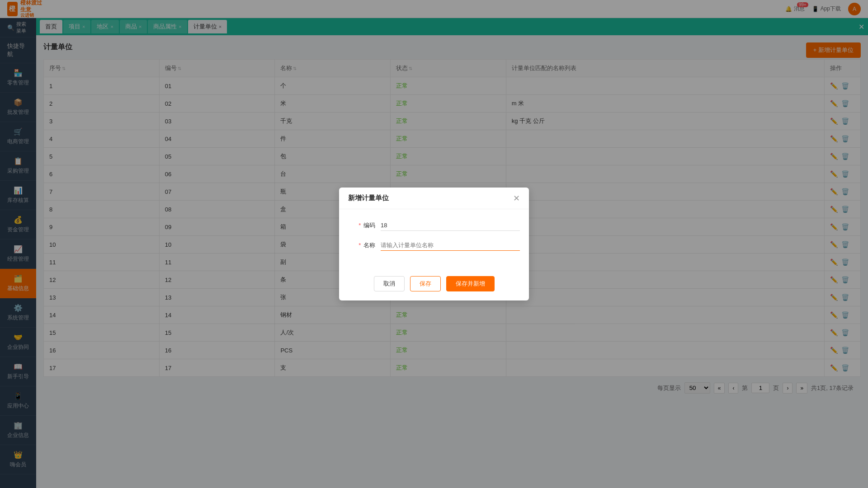 This screenshot has width=868, height=488. Describe the element at coordinates (389, 284) in the screenshot. I see `cancel-button: 取消` at that location.